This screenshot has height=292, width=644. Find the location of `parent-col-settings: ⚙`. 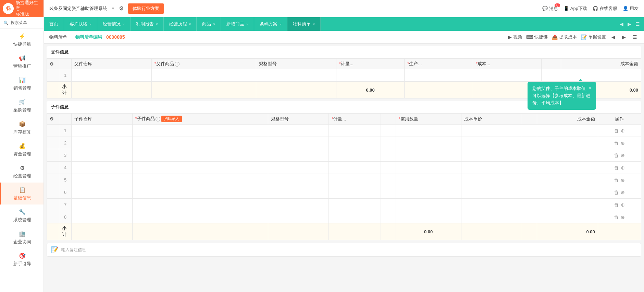

parent-col-settings: ⚙ is located at coordinates (53, 64).